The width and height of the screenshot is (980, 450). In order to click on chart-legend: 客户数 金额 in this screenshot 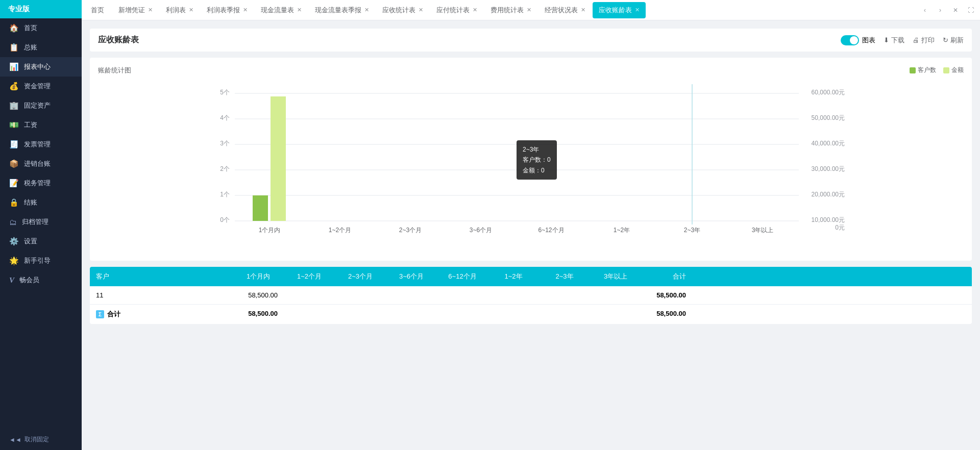, I will do `click(937, 70)`.